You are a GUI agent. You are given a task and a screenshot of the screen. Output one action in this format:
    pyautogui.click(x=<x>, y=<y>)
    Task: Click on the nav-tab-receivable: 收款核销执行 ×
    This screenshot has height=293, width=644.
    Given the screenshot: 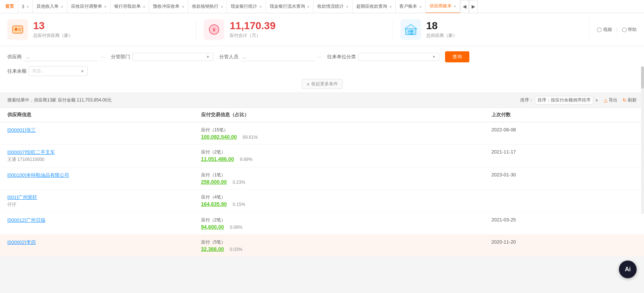 What is the action you would take?
    pyautogui.click(x=208, y=7)
    